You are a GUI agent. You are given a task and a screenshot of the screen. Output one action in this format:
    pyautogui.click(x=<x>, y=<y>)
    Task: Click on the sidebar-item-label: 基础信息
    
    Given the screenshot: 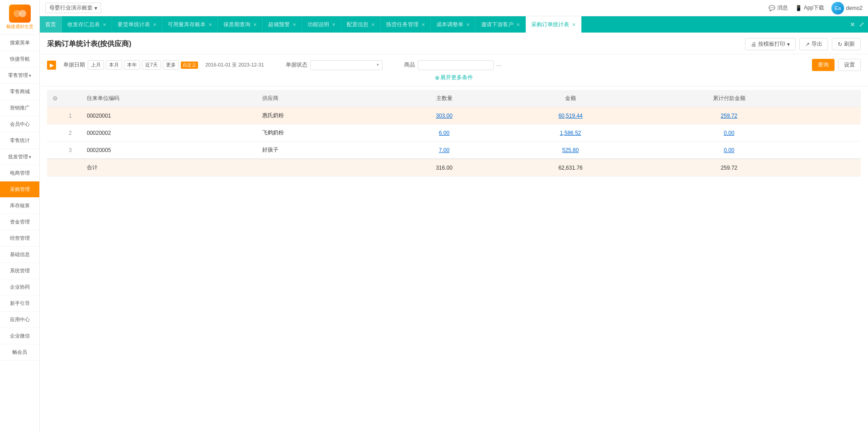 What is the action you would take?
    pyautogui.click(x=20, y=254)
    